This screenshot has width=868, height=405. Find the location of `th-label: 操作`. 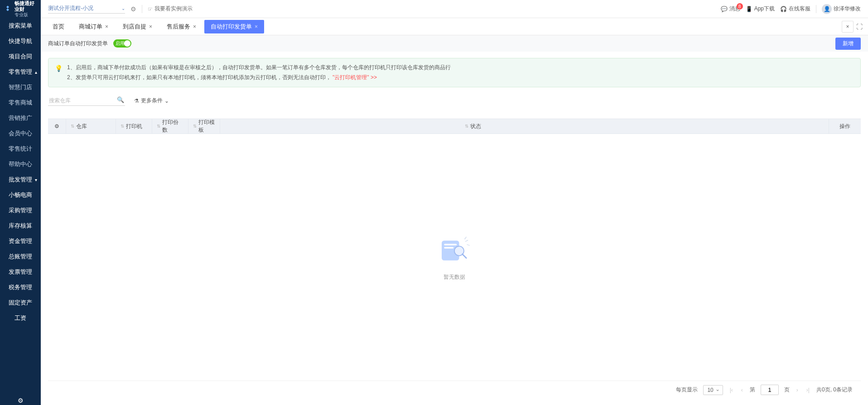

th-label: 操作 is located at coordinates (845, 127).